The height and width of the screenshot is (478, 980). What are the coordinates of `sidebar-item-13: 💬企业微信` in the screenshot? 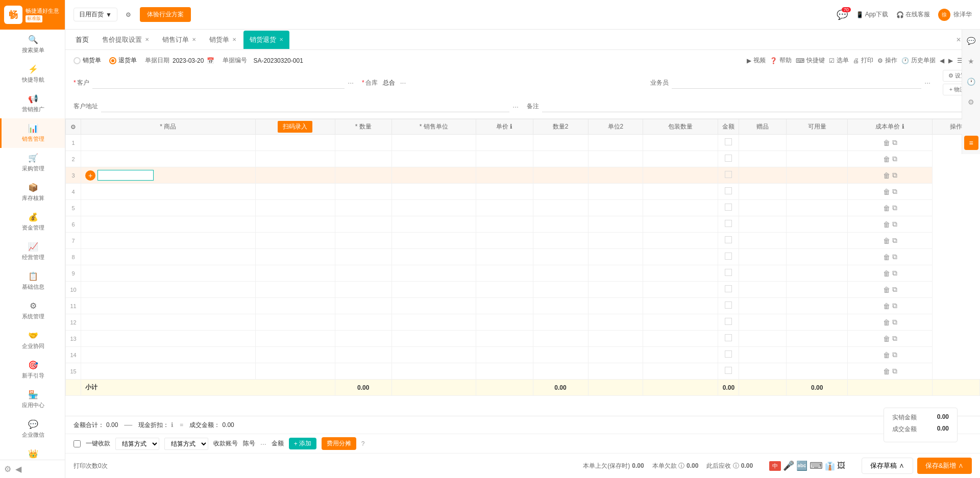 It's located at (33, 429).